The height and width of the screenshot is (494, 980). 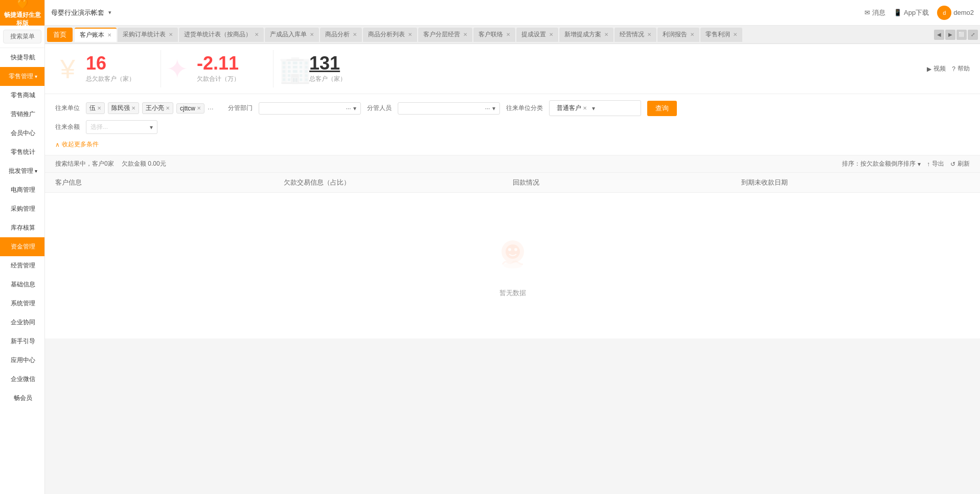 I want to click on user-avatar-area: d demo2, so click(x=955, y=13).